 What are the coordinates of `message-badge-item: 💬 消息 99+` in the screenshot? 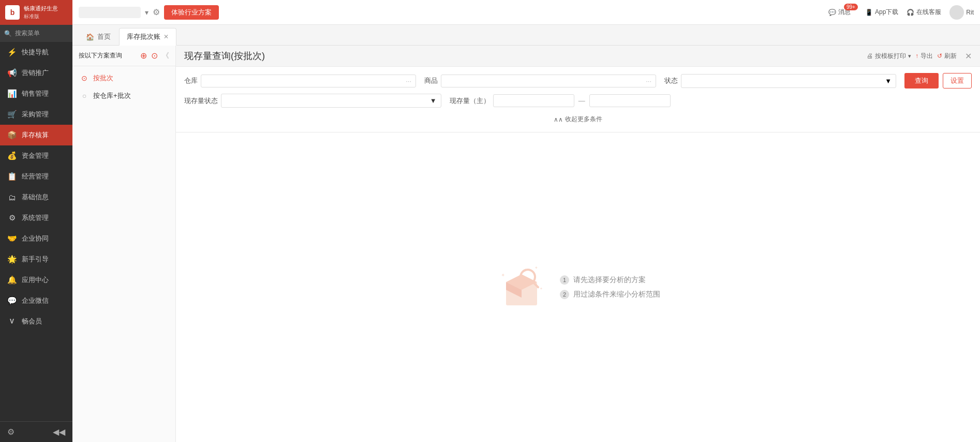 It's located at (839, 12).